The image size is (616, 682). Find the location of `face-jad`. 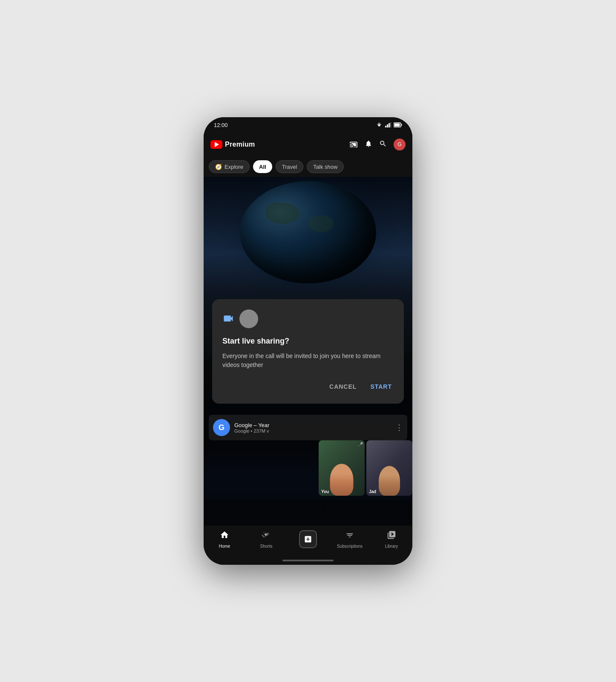

face-jad is located at coordinates (389, 481).